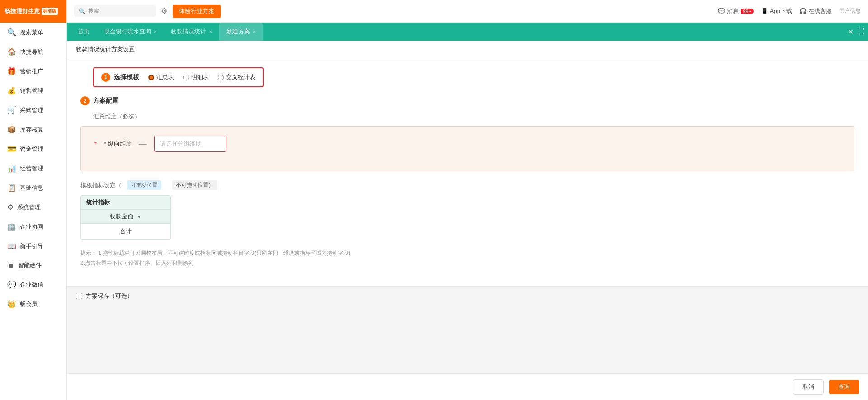  Describe the element at coordinates (195, 185) in the screenshot. I see `non-draggable-hint: 不可拖动位置）` at that location.